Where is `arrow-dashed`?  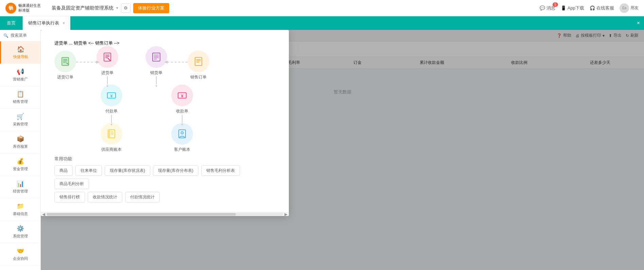 arrow-dashed is located at coordinates (86, 62).